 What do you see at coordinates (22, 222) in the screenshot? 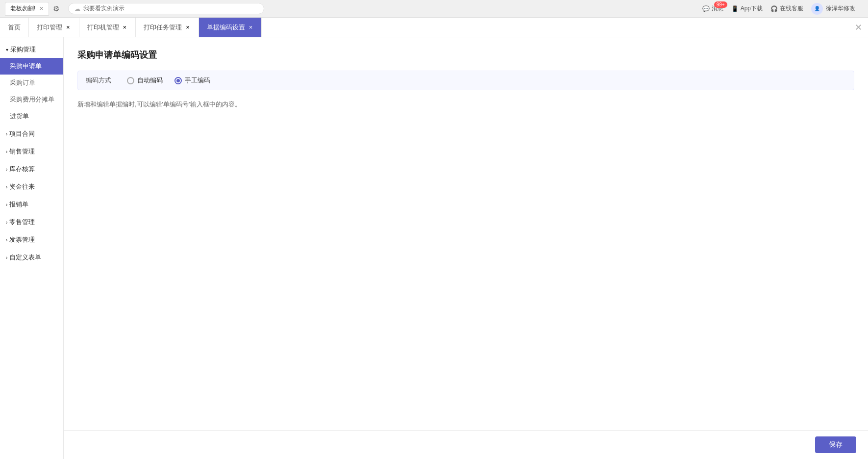
I see `sidebar-group-retail-label: 零售管理` at bounding box center [22, 222].